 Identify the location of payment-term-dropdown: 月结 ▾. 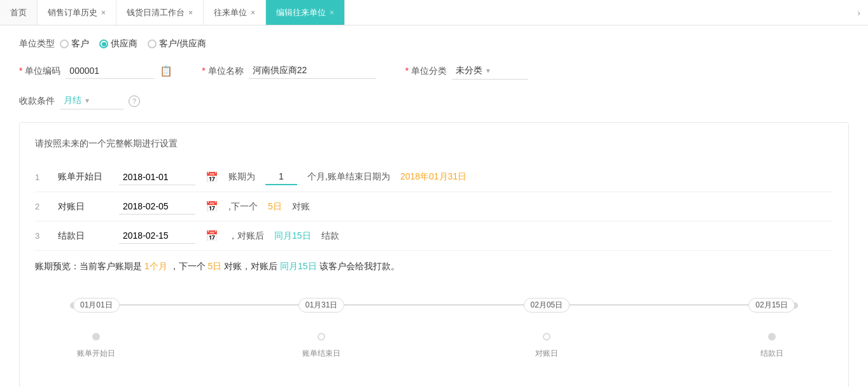
(92, 101).